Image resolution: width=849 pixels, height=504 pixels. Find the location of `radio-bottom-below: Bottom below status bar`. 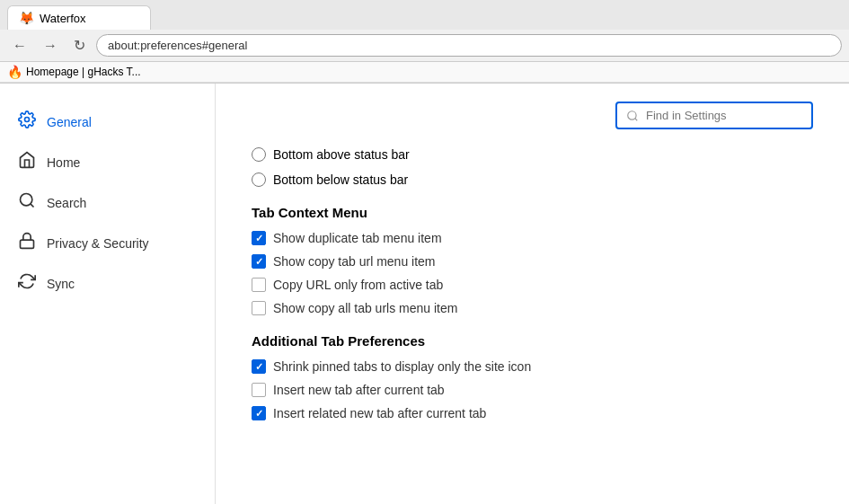

radio-bottom-below: Bottom below status bar is located at coordinates (532, 180).